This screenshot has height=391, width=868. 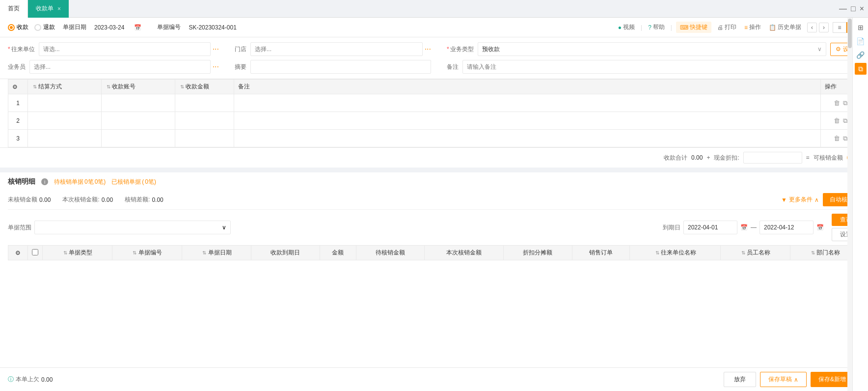 What do you see at coordinates (18, 87) in the screenshot?
I see `th-gear: ⚙` at bounding box center [18, 87].